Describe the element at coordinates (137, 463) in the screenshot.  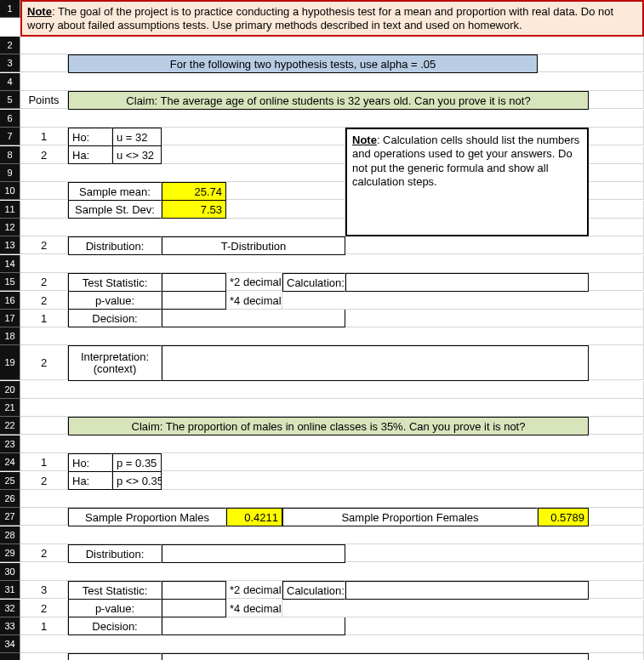
I see `ho-value: p = 0.35` at that location.